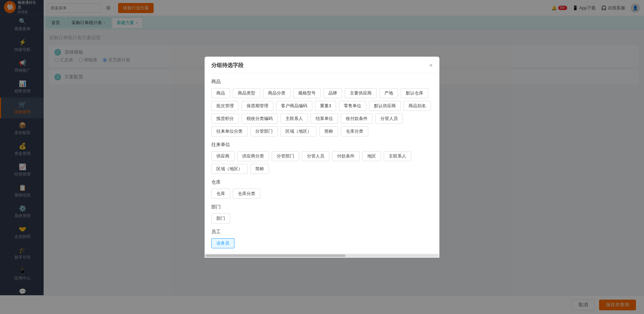 This screenshot has height=314, width=644. What do you see at coordinates (346, 156) in the screenshot?
I see `field-tag-partner-4: 付款条件` at bounding box center [346, 156].